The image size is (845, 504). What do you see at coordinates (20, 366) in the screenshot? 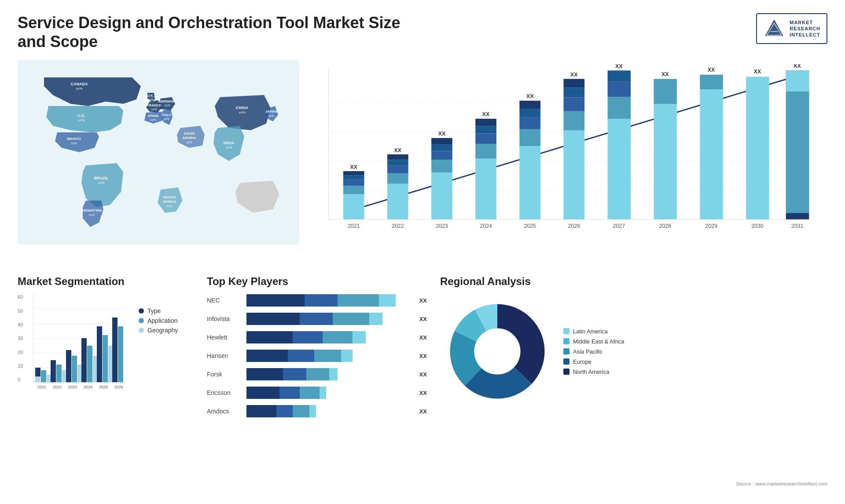
I see `y-label-10: 10` at bounding box center [20, 366].